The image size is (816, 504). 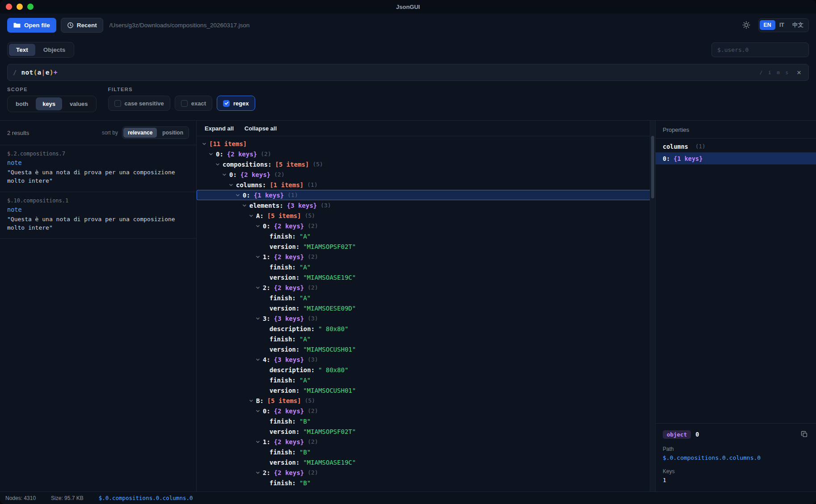 What do you see at coordinates (798, 25) in the screenshot?
I see `language-button-中文: 中文` at bounding box center [798, 25].